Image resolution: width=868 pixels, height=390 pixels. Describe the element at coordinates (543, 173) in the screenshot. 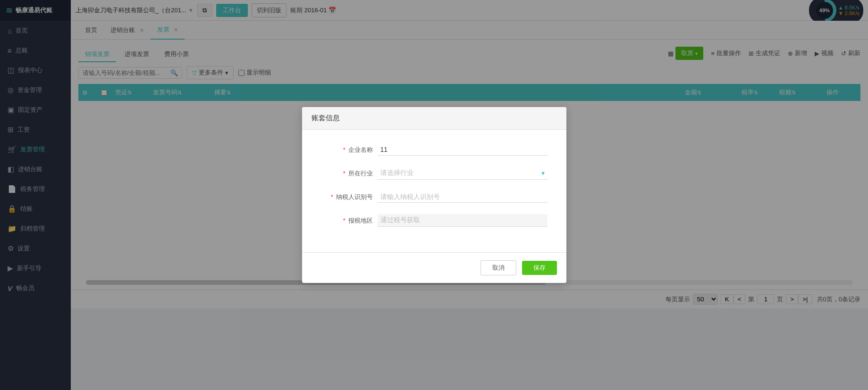

I see `industry-chevron-icon: ▾` at that location.